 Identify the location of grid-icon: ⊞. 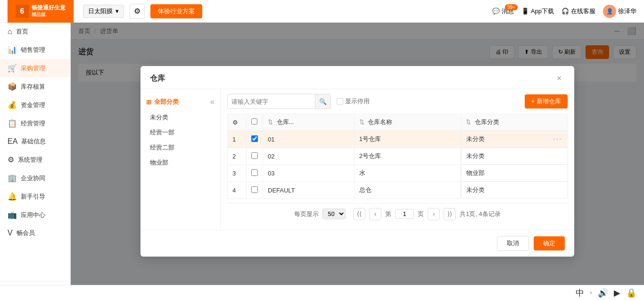
(149, 102).